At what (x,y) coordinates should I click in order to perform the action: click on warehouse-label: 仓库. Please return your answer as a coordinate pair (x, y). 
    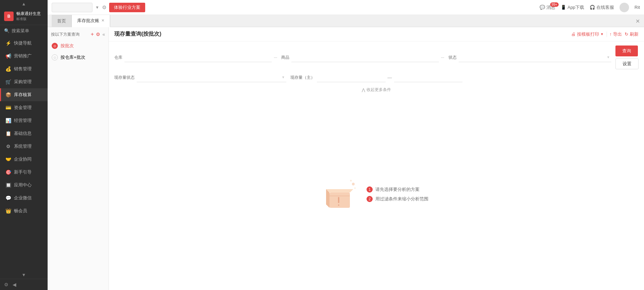
    Looking at the image, I should click on (118, 58).